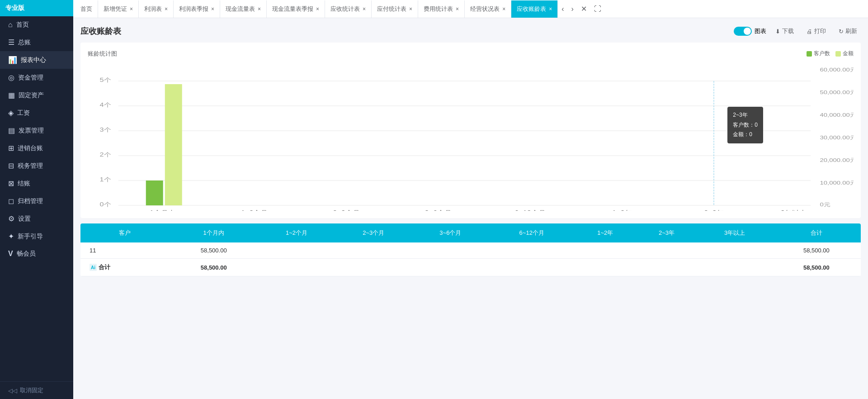 This screenshot has width=868, height=399. Describe the element at coordinates (11, 148) in the screenshot. I see `sales-icon: ⊞` at that location.